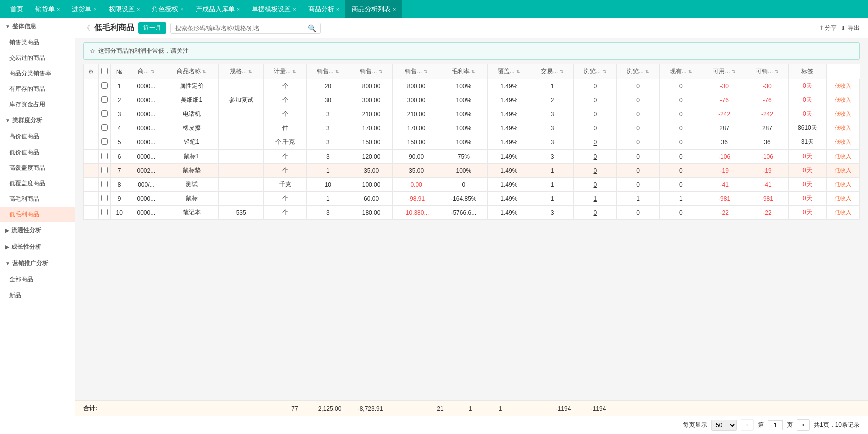 This screenshot has width=868, height=434. Describe the element at coordinates (37, 136) in the screenshot. I see `sidebar-item-high-value: 高价值商品` at that location.